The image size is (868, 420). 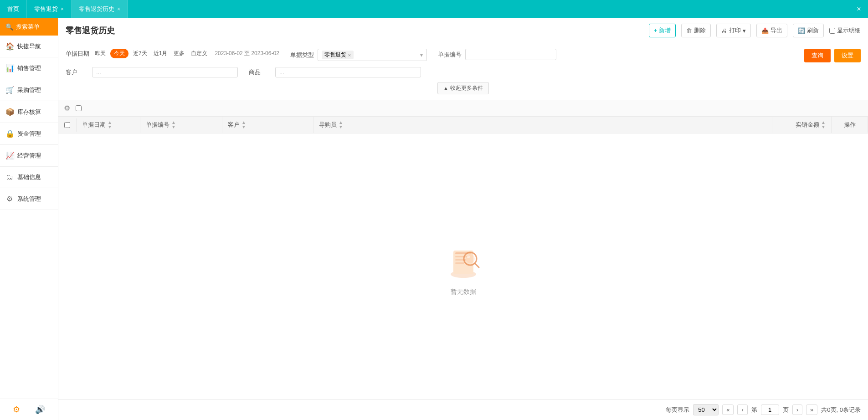 What do you see at coordinates (450, 55) in the screenshot?
I see `doc-num-label: 单据编号` at bounding box center [450, 55].